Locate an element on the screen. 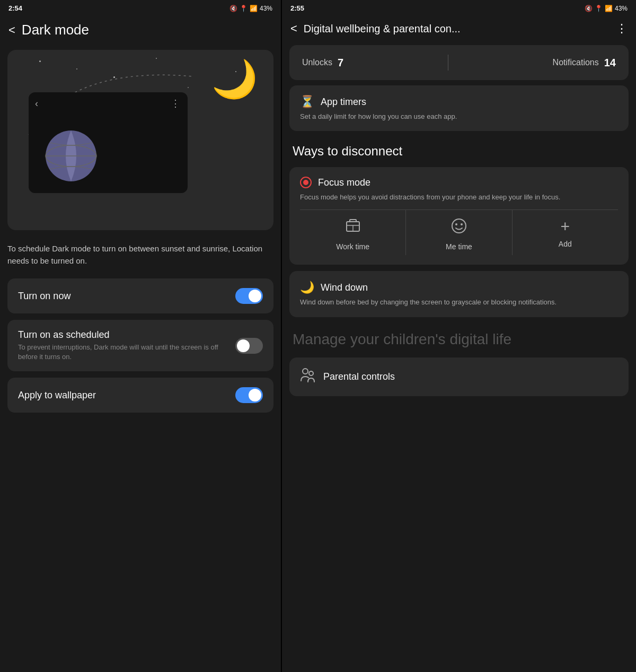  ways-to-disconnect-heading: Ways to disconnect is located at coordinates (459, 149).